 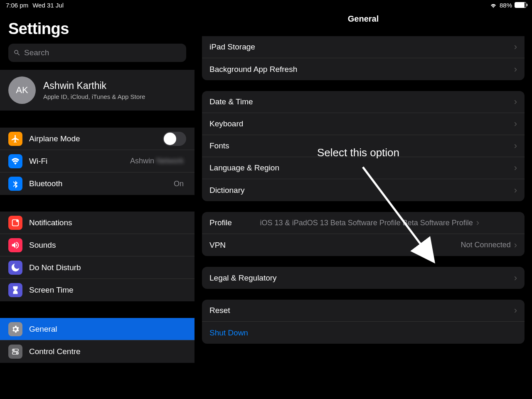 I want to click on avatar: AK, so click(x=22, y=90).